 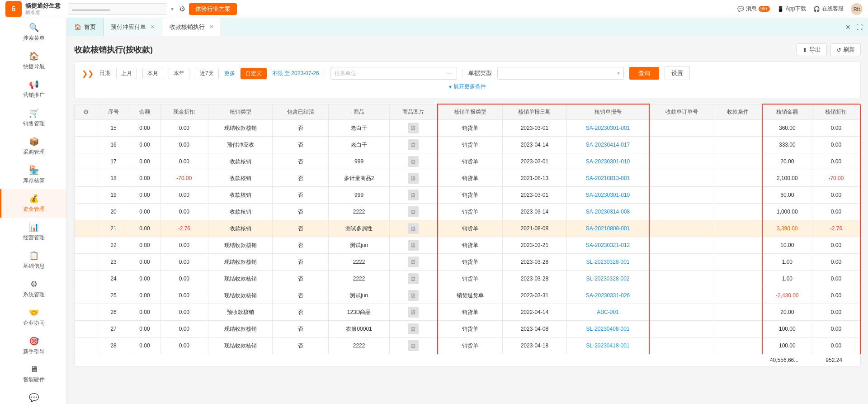 What do you see at coordinates (467, 87) in the screenshot?
I see `expand-row: ▾ 展开更多条件` at bounding box center [467, 87].